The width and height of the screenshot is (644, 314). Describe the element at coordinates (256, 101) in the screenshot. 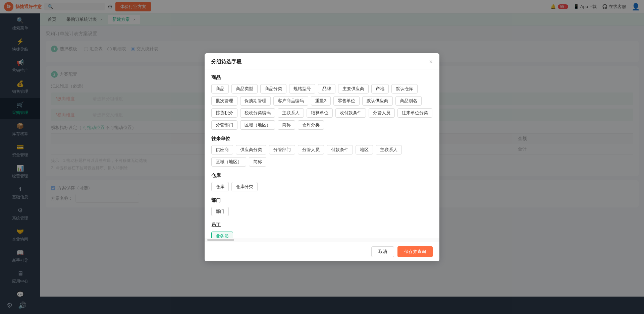

I see `tag-shelf-life: 保质期管理` at that location.